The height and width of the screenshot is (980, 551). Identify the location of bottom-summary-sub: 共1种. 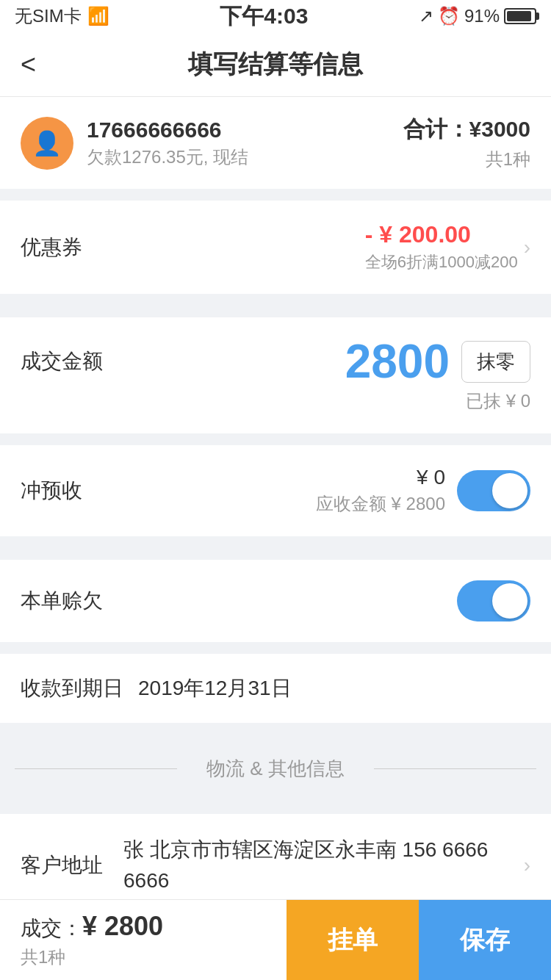
(143, 957).